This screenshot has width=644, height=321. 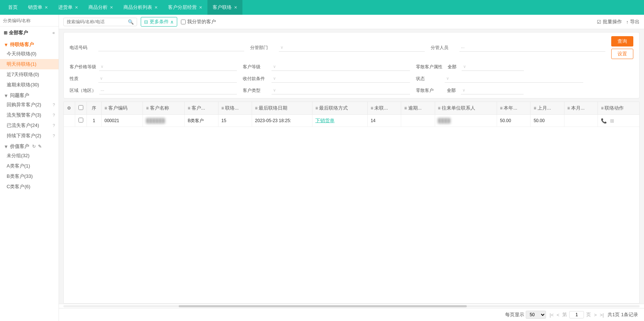 What do you see at coordinates (451, 91) in the screenshot?
I see `retail-customer-value: 全部` at bounding box center [451, 91].